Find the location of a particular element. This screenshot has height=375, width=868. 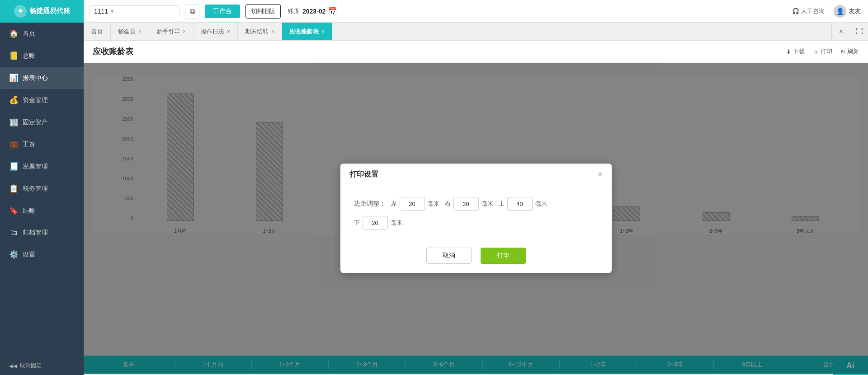

copy-icon: ⧉ is located at coordinates (193, 11).